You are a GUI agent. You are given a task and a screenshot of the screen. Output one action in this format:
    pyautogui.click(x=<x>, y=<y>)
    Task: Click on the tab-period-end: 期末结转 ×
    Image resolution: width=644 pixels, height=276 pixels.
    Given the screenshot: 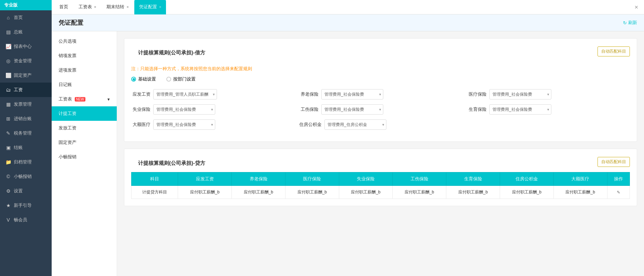 What is the action you would take?
    pyautogui.click(x=117, y=7)
    